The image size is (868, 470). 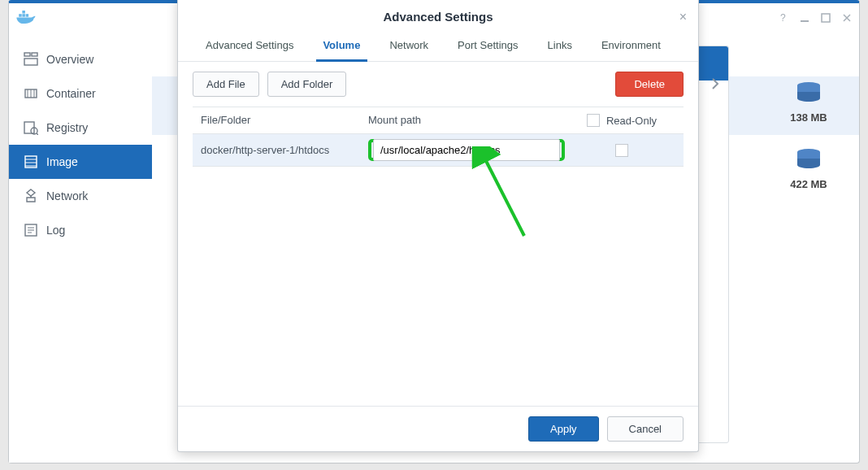 I want to click on docker-whale-icon, so click(x=27, y=18).